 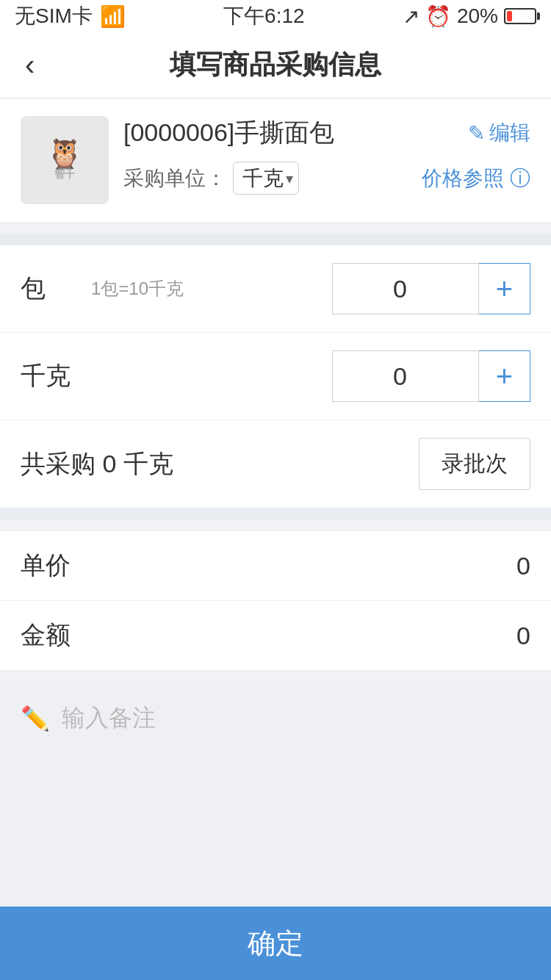 I want to click on kg-input, so click(x=406, y=376).